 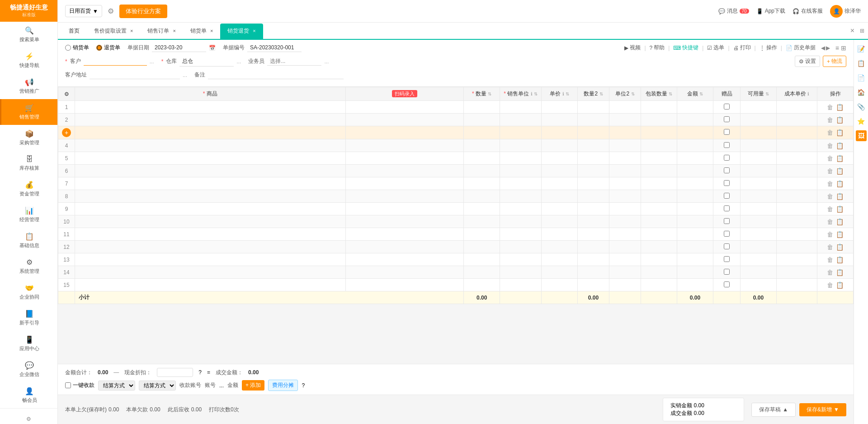 I want to click on address-input, so click(x=135, y=75).